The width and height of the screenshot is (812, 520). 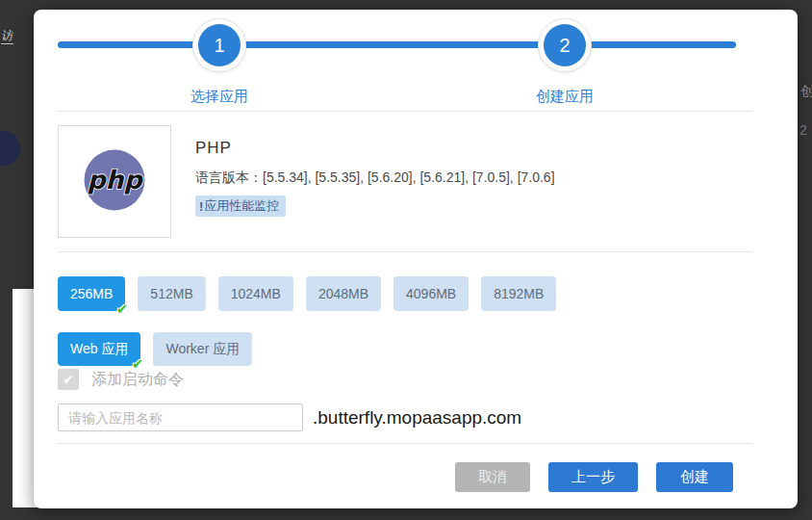 What do you see at coordinates (519, 294) in the screenshot?
I see `memory-option-label: 8192MB` at bounding box center [519, 294].